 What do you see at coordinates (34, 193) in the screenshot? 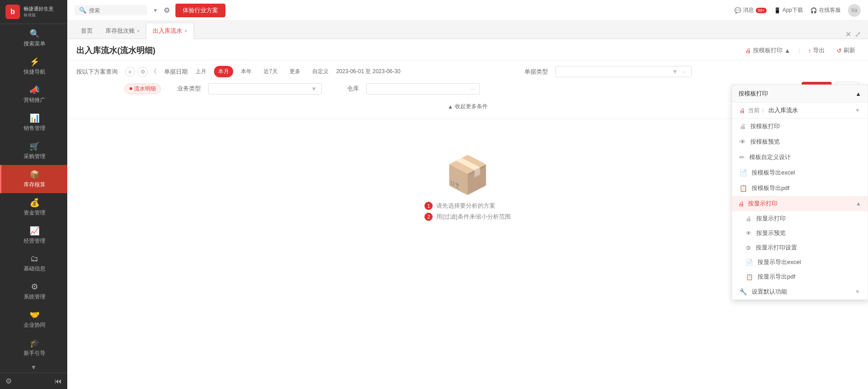
I see `sidebar-nav: 🔍 搜索菜单 ⚡ 快捷导航 📣 营销推广 📊 销售管理 🛒 采购管理 📦 库存核…` at bounding box center [34, 193].